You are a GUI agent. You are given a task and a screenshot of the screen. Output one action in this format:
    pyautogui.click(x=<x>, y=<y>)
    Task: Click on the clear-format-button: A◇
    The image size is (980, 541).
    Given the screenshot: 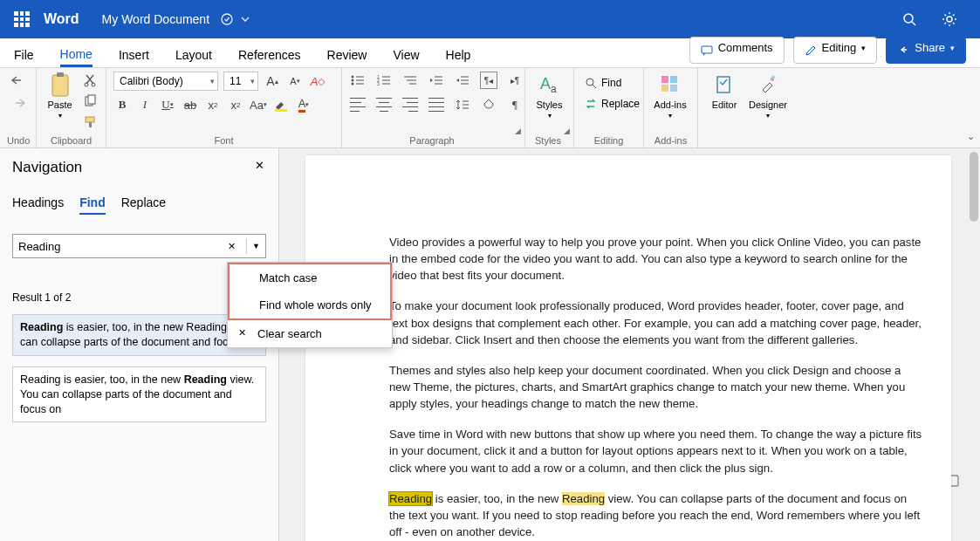 What is the action you would take?
    pyautogui.click(x=318, y=81)
    